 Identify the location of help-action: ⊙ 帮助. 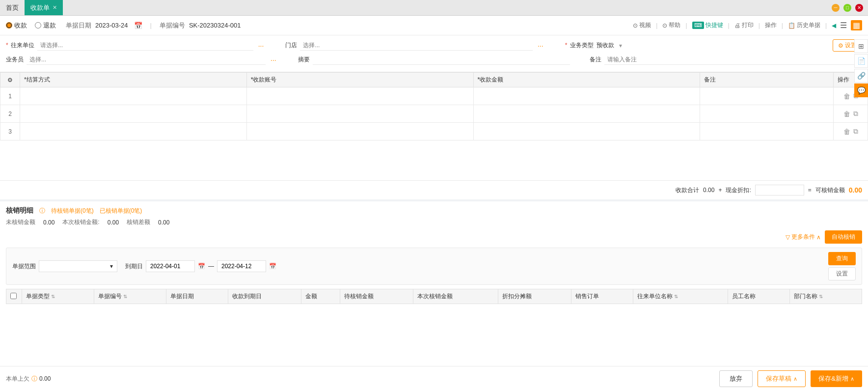
(672, 26).